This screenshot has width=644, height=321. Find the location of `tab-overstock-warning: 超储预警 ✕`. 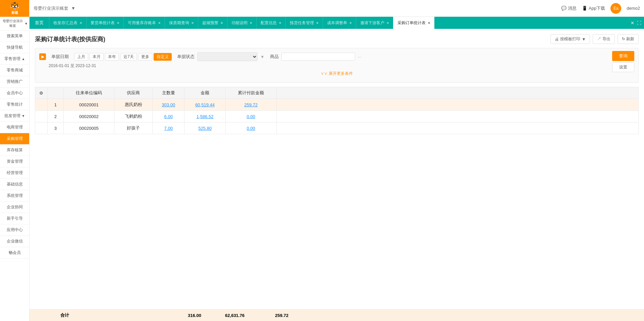

tab-overstock-warning: 超储预警 ✕ is located at coordinates (213, 23).